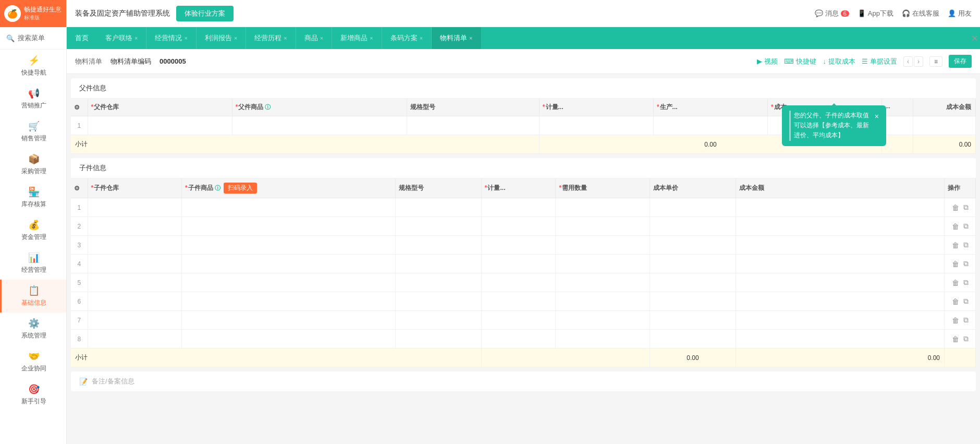 This screenshot has height=444, width=980. Describe the element at coordinates (33, 296) in the screenshot. I see `sidebar-item-basic-info: 📋 基础信息` at that location.